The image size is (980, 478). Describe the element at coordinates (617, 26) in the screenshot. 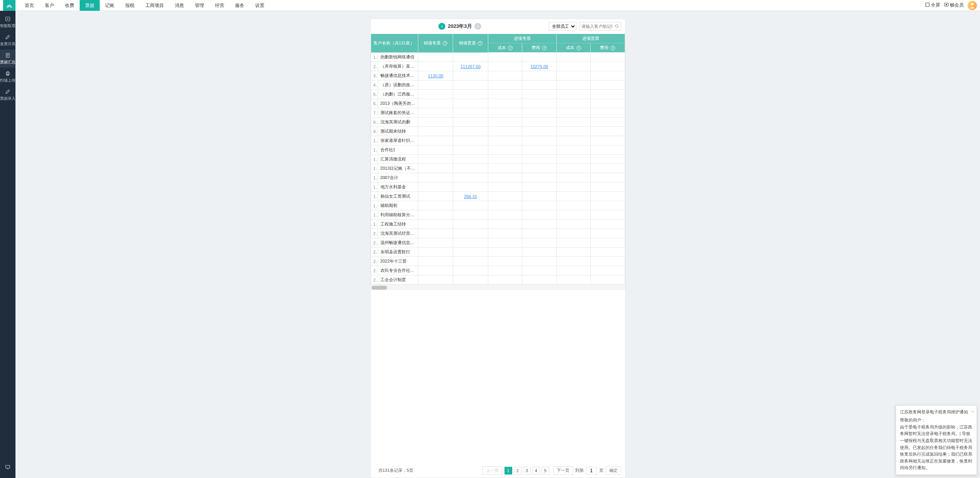

I see `search-button` at that location.